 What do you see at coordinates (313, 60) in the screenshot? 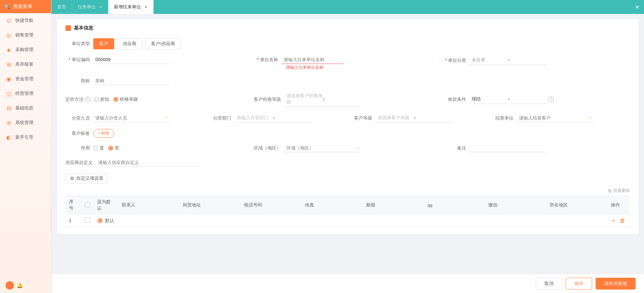
I see `unit-name-input` at bounding box center [313, 60].